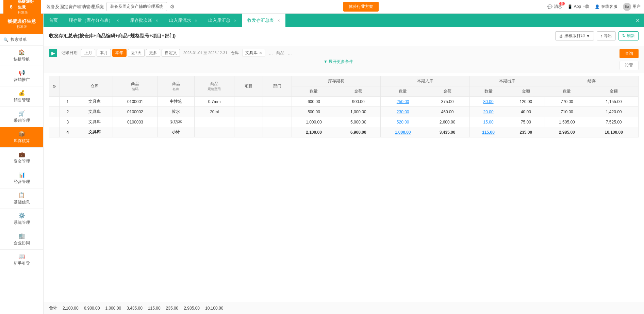 Image resolution: width=644 pixels, height=314 pixels. I want to click on gear-icon: ⚙, so click(54, 86).